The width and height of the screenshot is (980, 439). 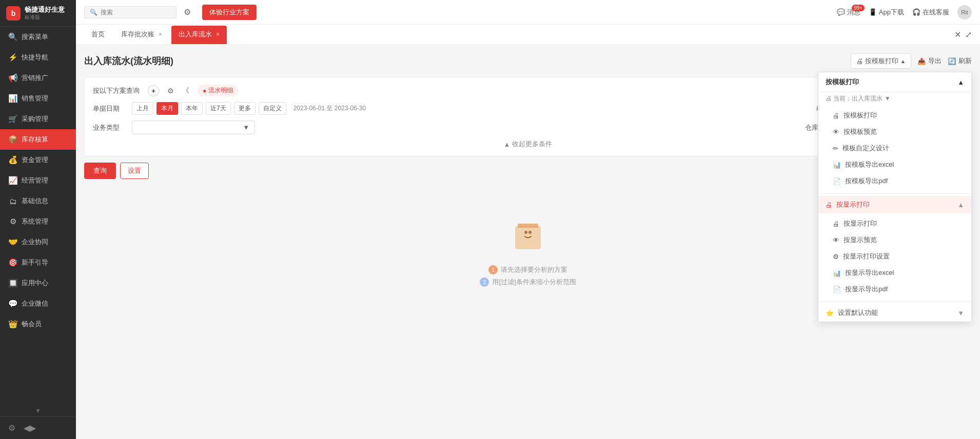 What do you see at coordinates (38, 411) in the screenshot?
I see `scroll-down-btn: ▼` at bounding box center [38, 411].